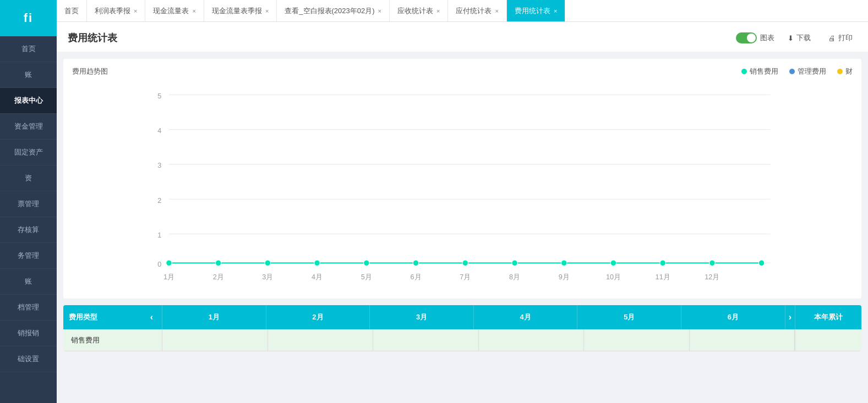  Describe the element at coordinates (438, 11) in the screenshot. I see `tab-close-receivable: ×` at that location.